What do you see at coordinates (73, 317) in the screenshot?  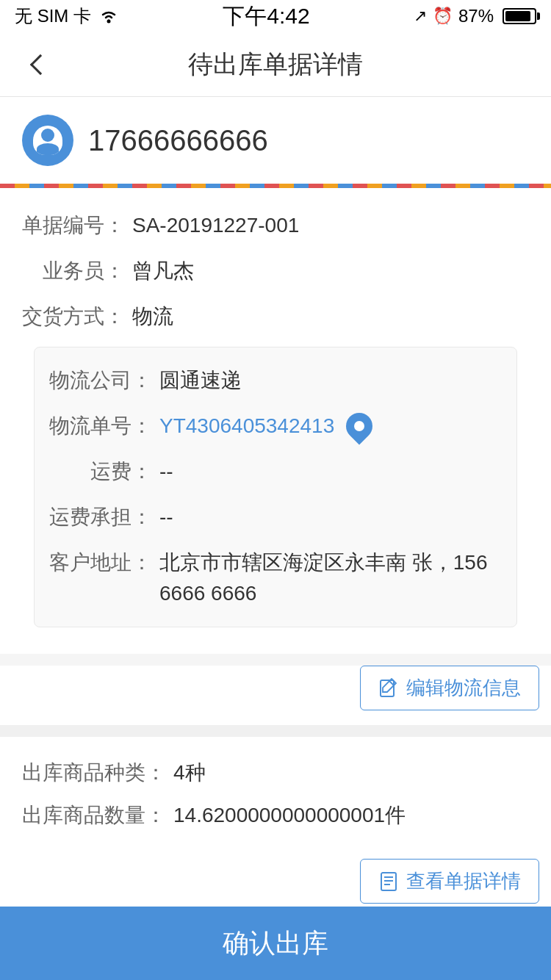 I see `delivery-label: 交货方式：` at bounding box center [73, 317].